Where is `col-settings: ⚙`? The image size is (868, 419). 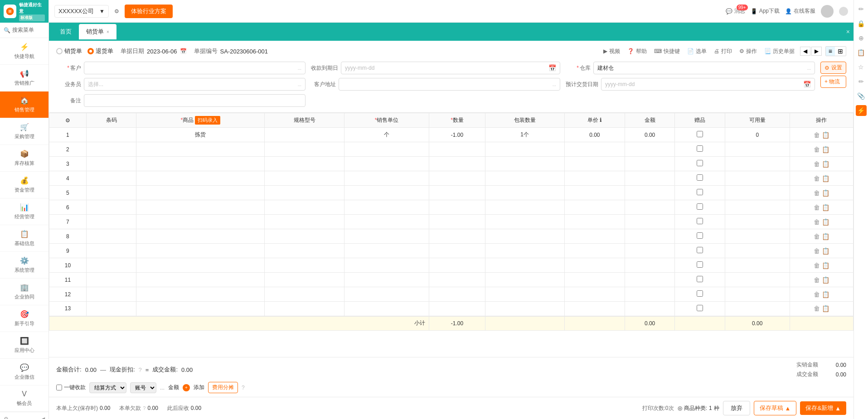 col-settings: ⚙ is located at coordinates (68, 120).